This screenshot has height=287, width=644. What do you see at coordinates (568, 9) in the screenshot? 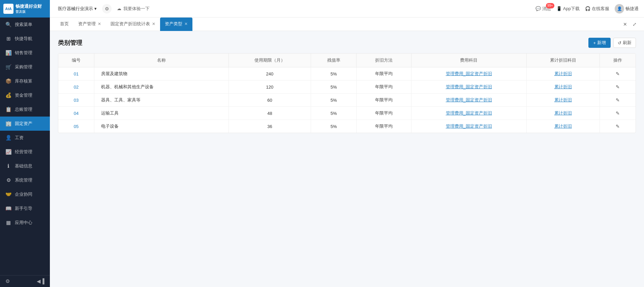
I see `app-download-button: 📱 App下载` at bounding box center [568, 9].